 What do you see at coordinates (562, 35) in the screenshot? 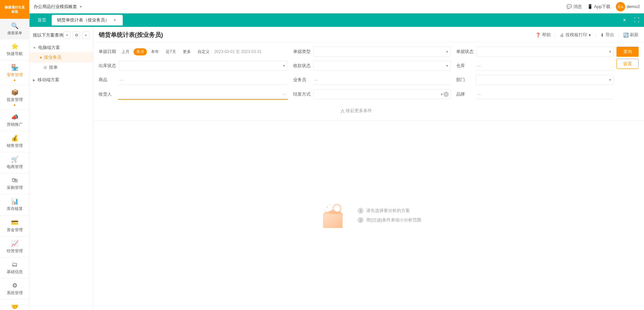
I see `print-icon: 🖨` at bounding box center [562, 35].